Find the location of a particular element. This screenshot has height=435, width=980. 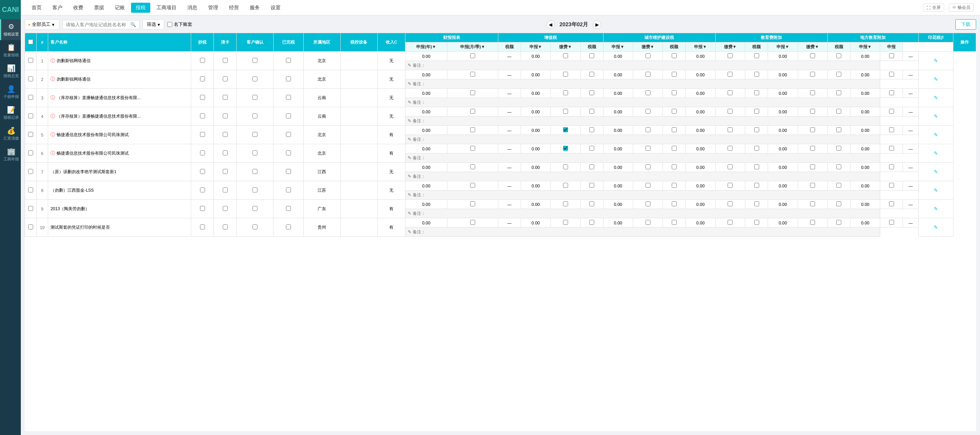

nav-customer: 客户 is located at coordinates (57, 8).